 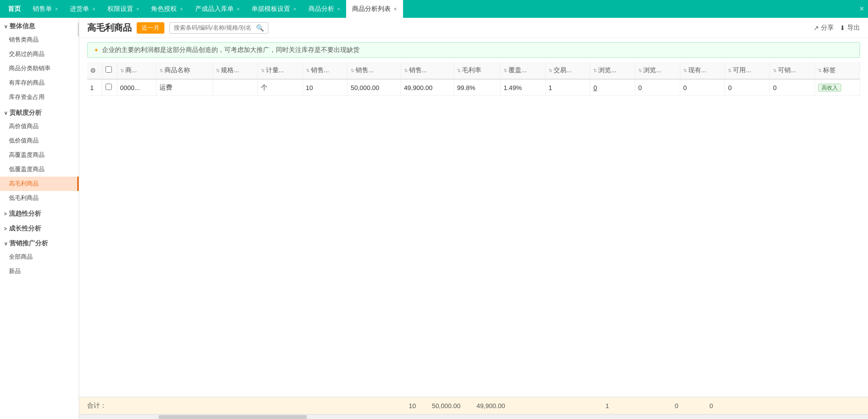 I want to click on nav-item-权限设置: 权限设置×, so click(x=123, y=9).